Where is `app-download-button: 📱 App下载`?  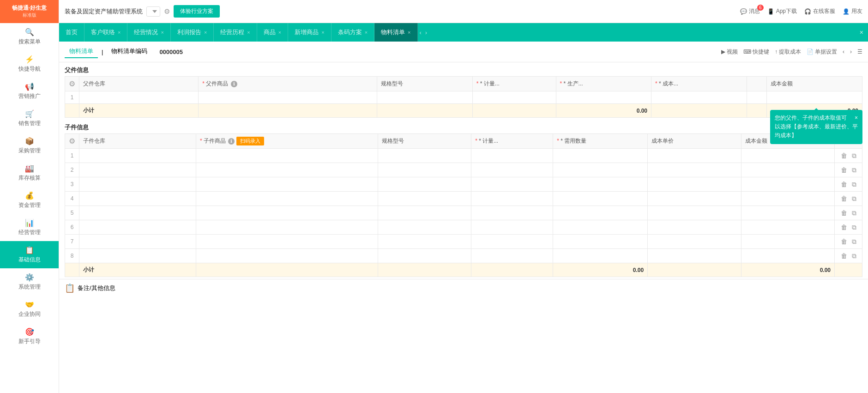
app-download-button: 📱 App下载 is located at coordinates (782, 11).